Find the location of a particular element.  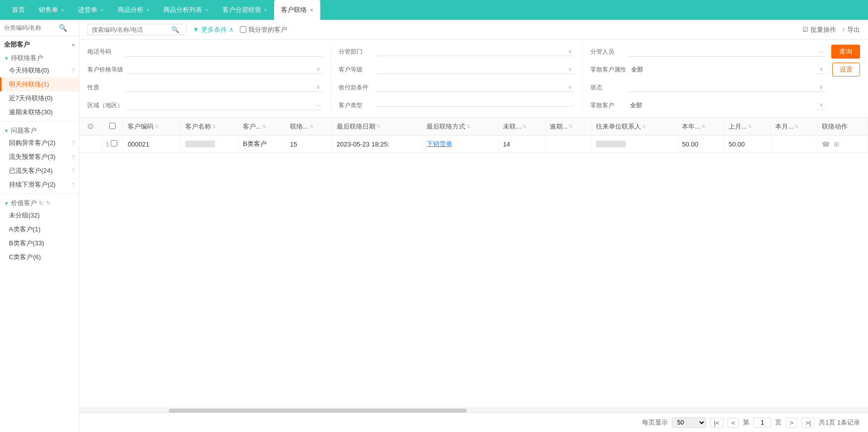

close-product-analysis-icon: × is located at coordinates (148, 10).